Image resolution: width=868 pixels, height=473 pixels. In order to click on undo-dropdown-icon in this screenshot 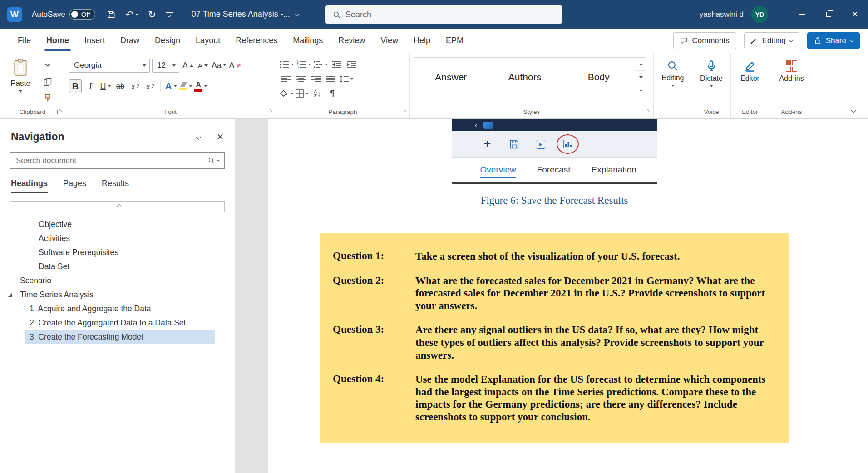, I will do `click(137, 15)`.